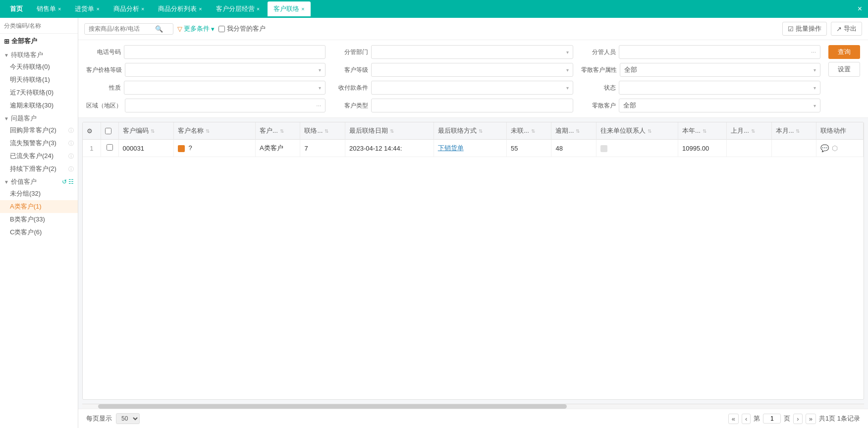  I want to click on col-this-month: 本月... ⇅, so click(794, 131).